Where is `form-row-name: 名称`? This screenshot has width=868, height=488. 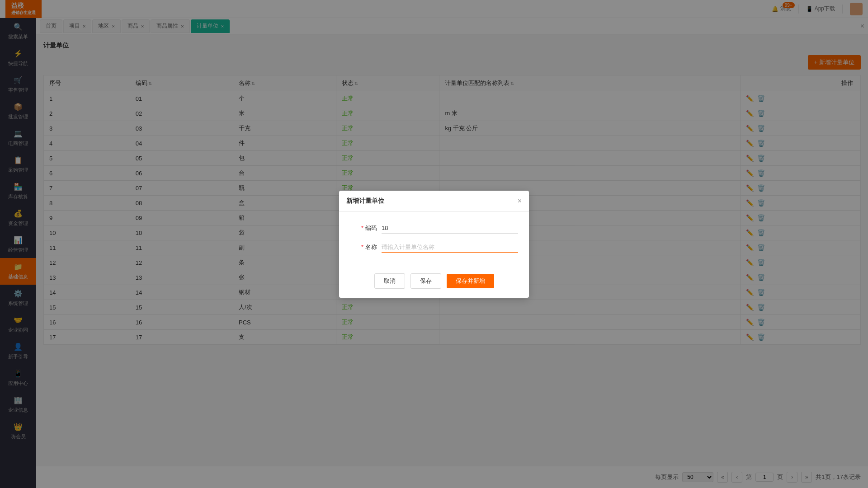
form-row-name: 名称 is located at coordinates (434, 247).